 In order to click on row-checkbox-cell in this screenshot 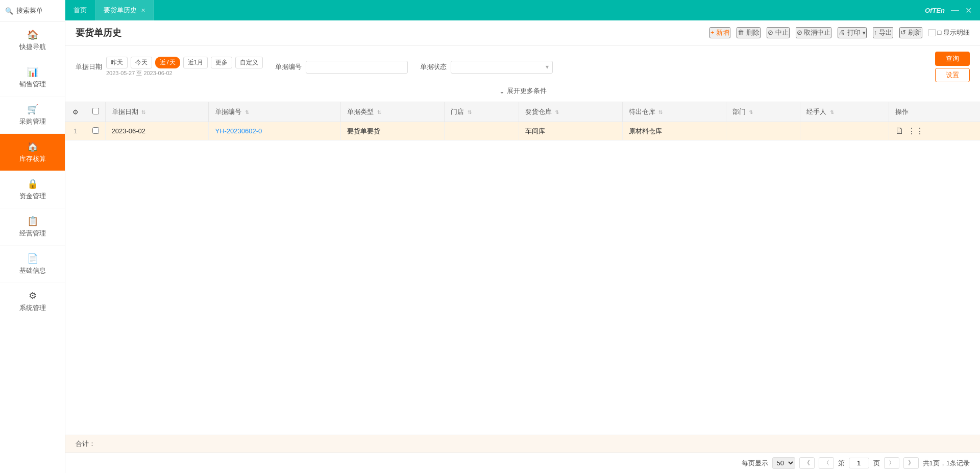, I will do `click(95, 131)`.